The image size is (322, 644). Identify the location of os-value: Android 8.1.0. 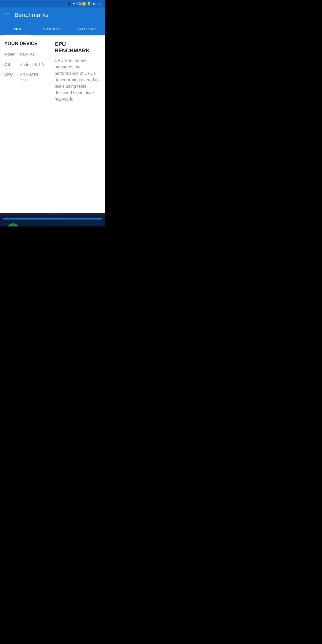
(32, 65).